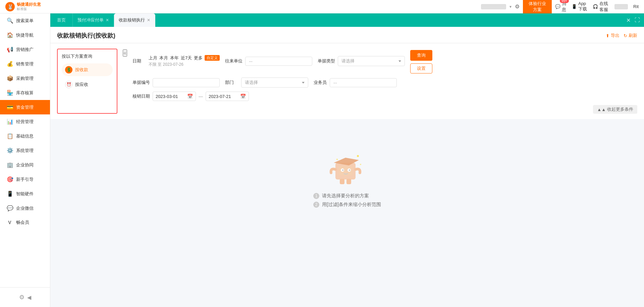 Image resolution: width=644 pixels, height=307 pixels. Describe the element at coordinates (363, 83) in the screenshot. I see `staff-input` at that location.